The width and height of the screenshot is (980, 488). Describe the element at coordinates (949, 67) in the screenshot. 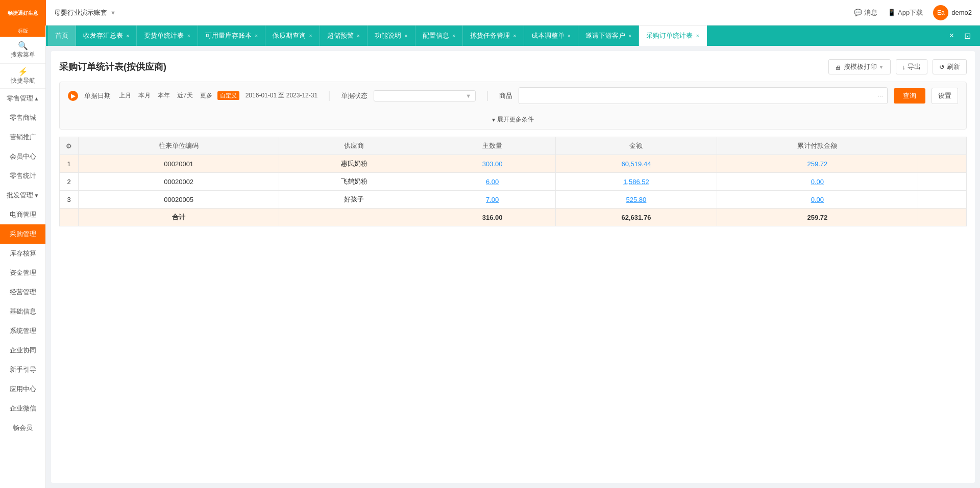

I see `refresh-btn: ↺ 刷新` at that location.